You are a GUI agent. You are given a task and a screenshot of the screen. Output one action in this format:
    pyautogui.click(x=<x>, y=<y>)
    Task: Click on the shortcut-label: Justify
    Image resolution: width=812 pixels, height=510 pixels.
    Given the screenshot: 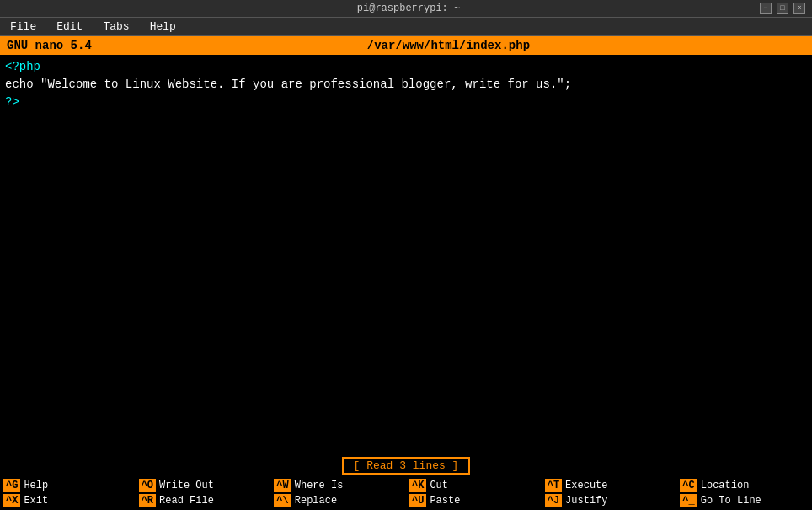 What is the action you would take?
    pyautogui.click(x=586, y=501)
    